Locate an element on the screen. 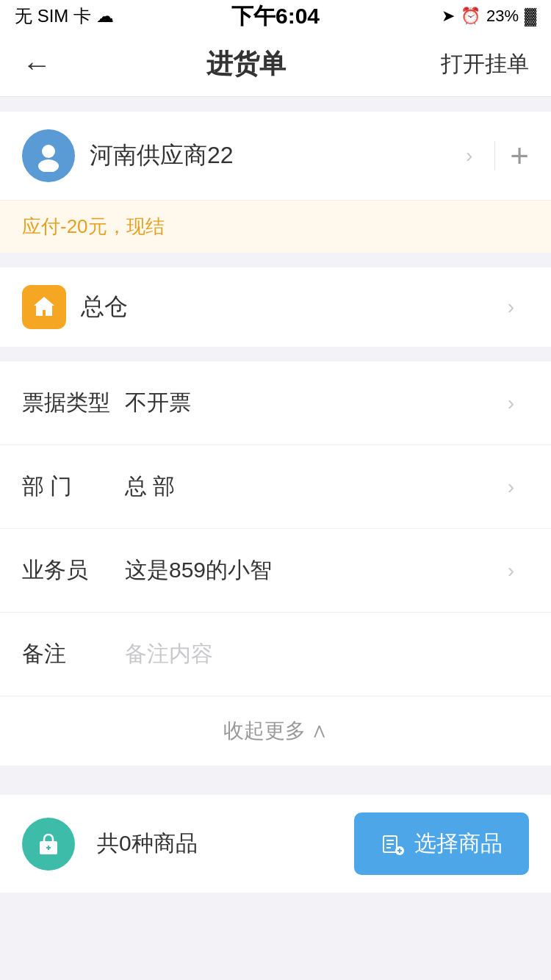 Image resolution: width=551 pixels, height=980 pixels. salesperson-row: 业务员 这是859的小智 › is located at coordinates (276, 571).